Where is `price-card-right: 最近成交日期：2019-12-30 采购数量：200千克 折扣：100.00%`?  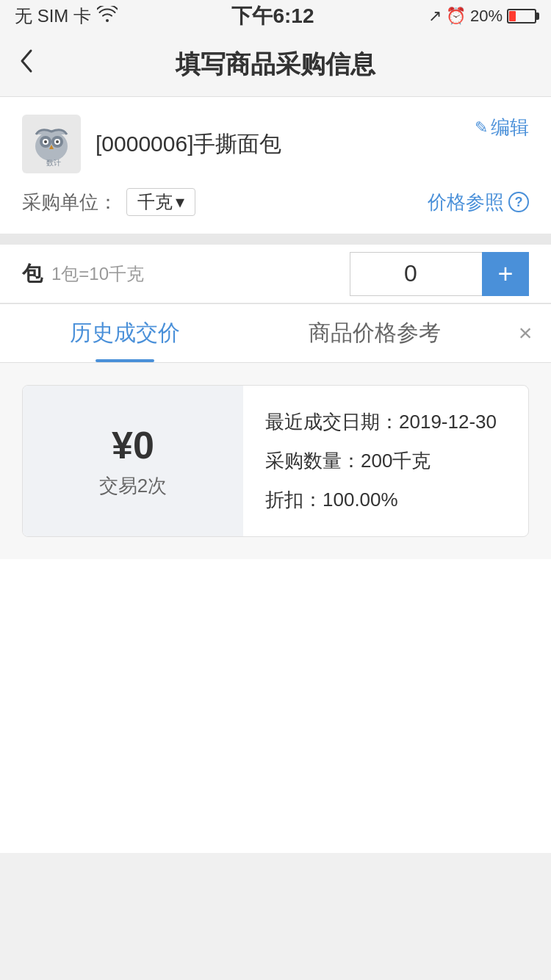
price-card-right: 最近成交日期：2019-12-30 采购数量：200千克 折扣：100.00% is located at coordinates (386, 461).